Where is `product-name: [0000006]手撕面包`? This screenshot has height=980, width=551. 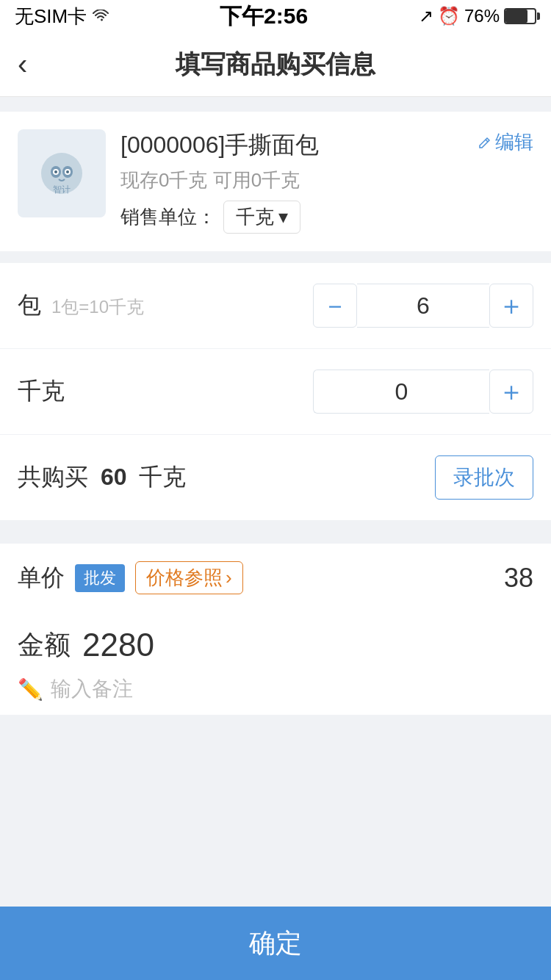 product-name: [0000006]手撕面包 is located at coordinates (220, 145).